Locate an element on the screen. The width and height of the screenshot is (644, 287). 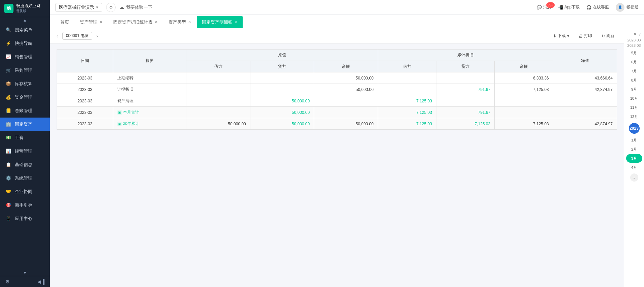
sidebar-item-purchase: 🛒 采购管理 is located at coordinates (25, 70).